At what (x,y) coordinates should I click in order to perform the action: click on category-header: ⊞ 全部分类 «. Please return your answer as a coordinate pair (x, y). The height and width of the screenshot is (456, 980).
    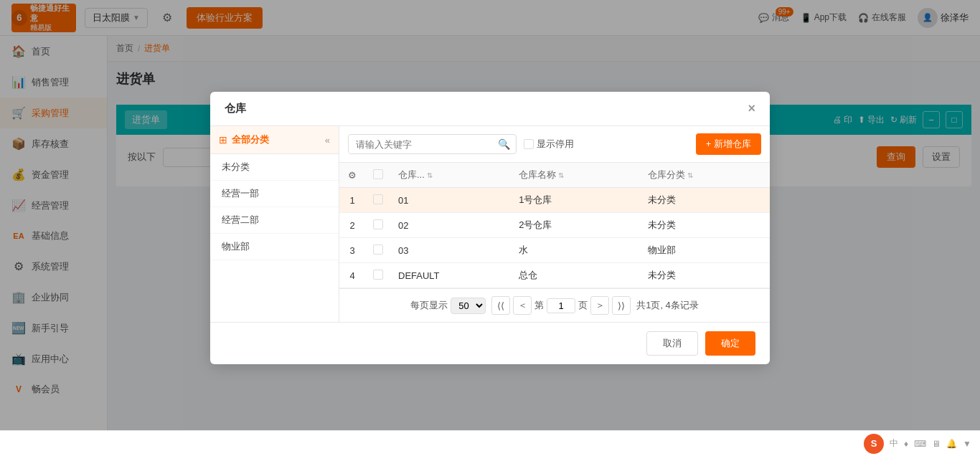
    Looking at the image, I should click on (274, 141).